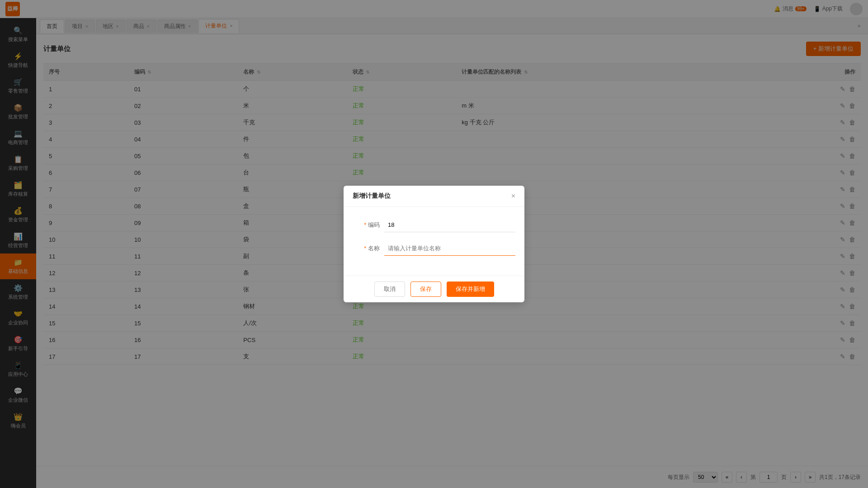 The image size is (868, 488). Describe the element at coordinates (470, 289) in the screenshot. I see `save-and-new-button: 保存并新增` at that location.